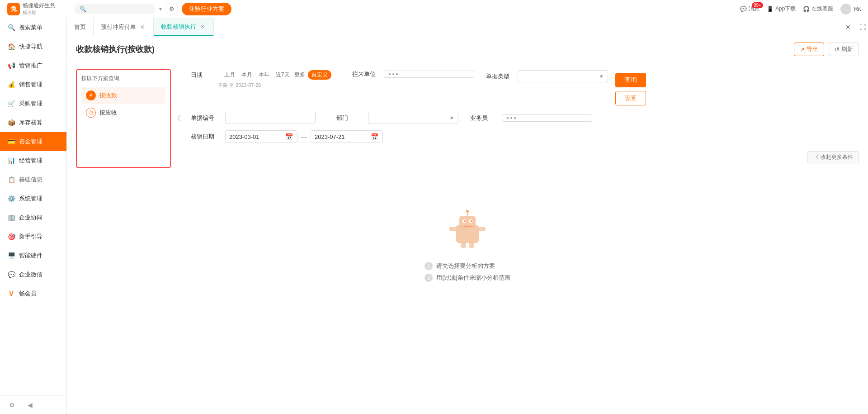  I want to click on sidebar-item-capital: 💳 资金管理, so click(33, 142).